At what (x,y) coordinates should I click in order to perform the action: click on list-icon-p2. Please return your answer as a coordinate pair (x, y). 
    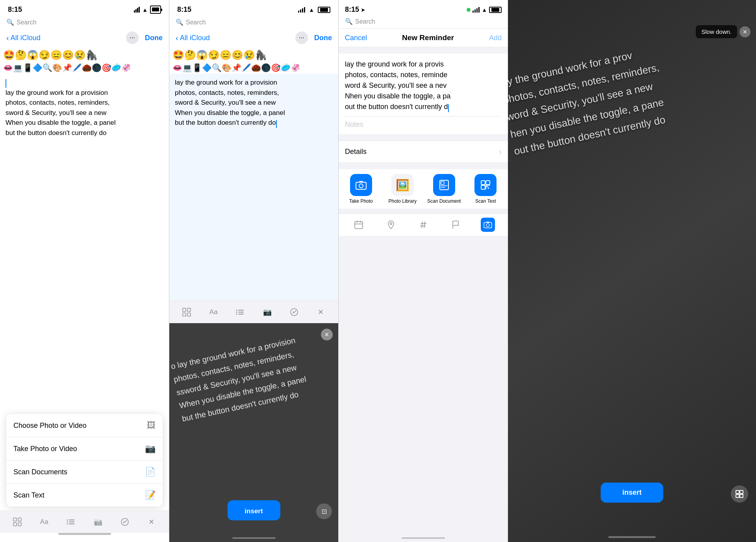
    Looking at the image, I should click on (240, 312).